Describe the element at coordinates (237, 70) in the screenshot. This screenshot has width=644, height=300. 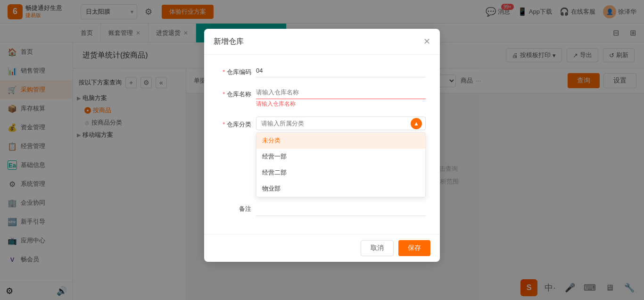
I see `code-label: 仓库编码` at that location.